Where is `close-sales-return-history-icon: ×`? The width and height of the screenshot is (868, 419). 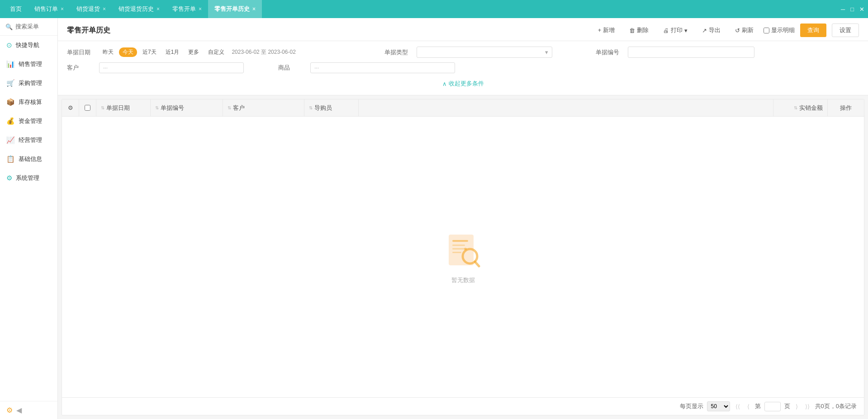
close-sales-return-history-icon: × is located at coordinates (158, 9).